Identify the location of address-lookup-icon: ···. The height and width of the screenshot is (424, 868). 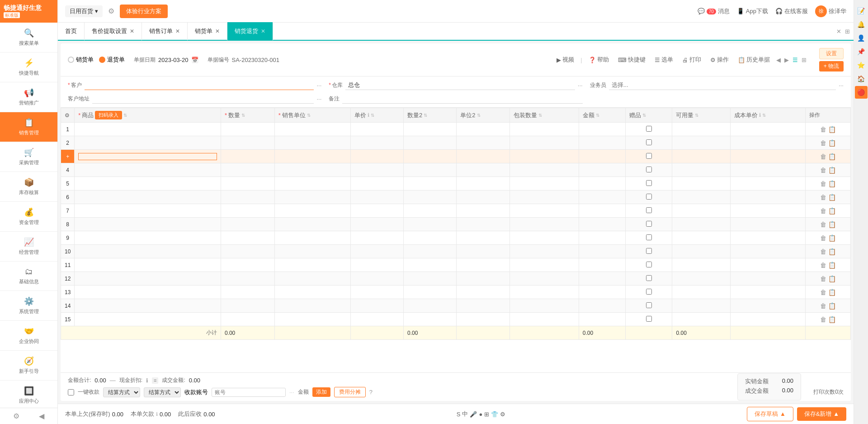
(319, 99).